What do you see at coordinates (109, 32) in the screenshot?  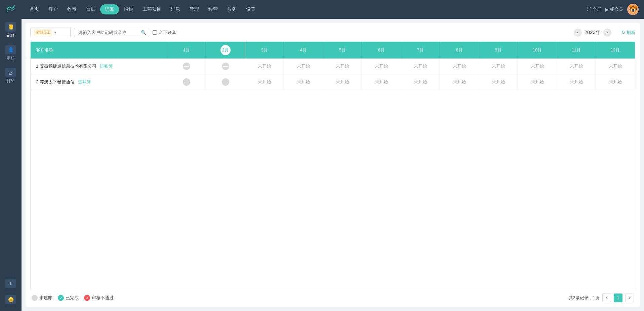 I see `search-input` at bounding box center [109, 32].